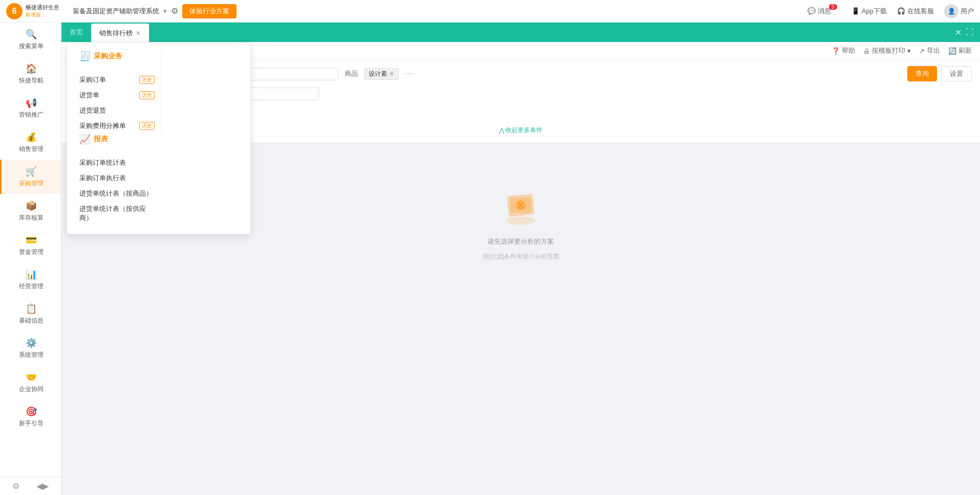 This screenshot has height=495, width=980. What do you see at coordinates (31, 46) in the screenshot?
I see `sidebar-label-search: 搜索菜单` at bounding box center [31, 46].